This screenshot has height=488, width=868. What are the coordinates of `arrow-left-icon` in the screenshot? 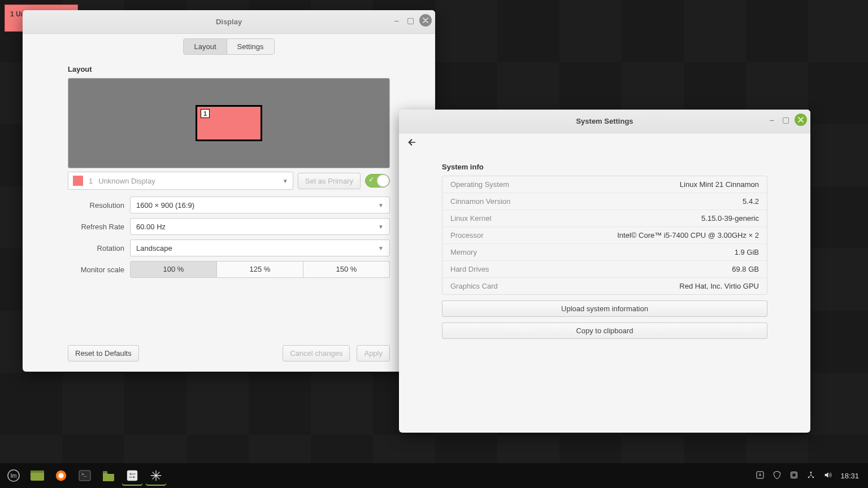 It's located at (412, 142).